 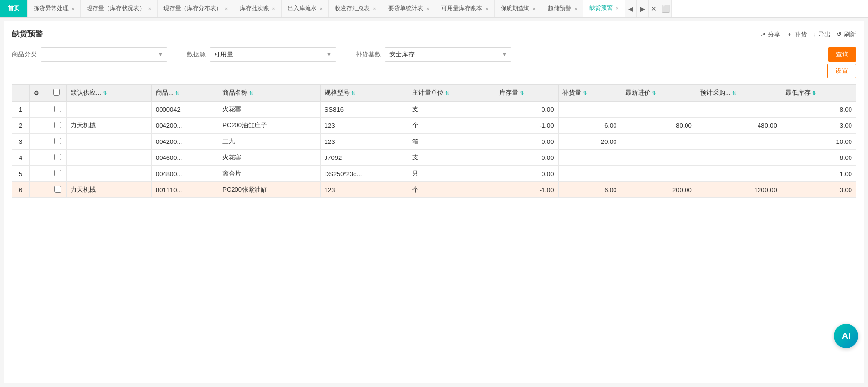 What do you see at coordinates (526, 110) in the screenshot?
I see `row-stock: 0.00` at bounding box center [526, 110].